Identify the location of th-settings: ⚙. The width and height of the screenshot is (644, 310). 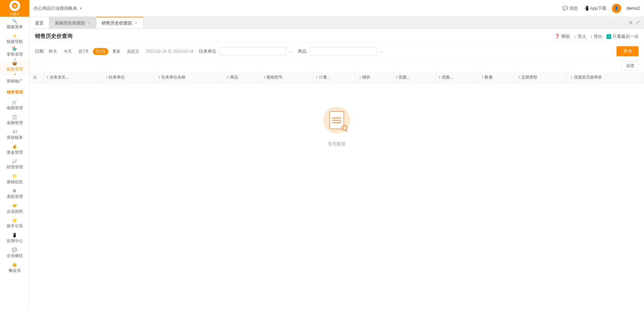
(36, 78).